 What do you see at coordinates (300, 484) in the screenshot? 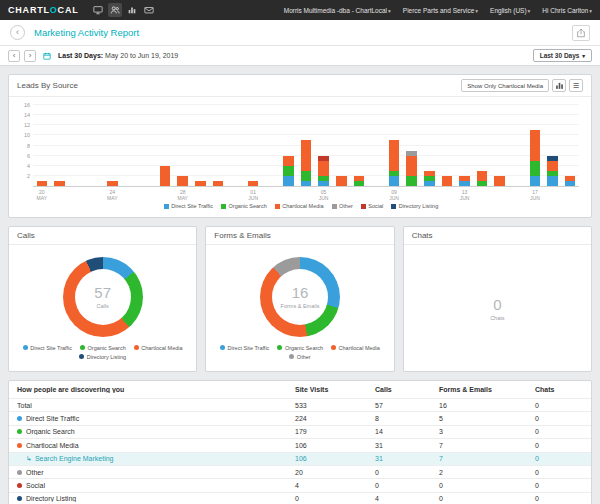
I see `table-row: Social4000` at bounding box center [300, 484].